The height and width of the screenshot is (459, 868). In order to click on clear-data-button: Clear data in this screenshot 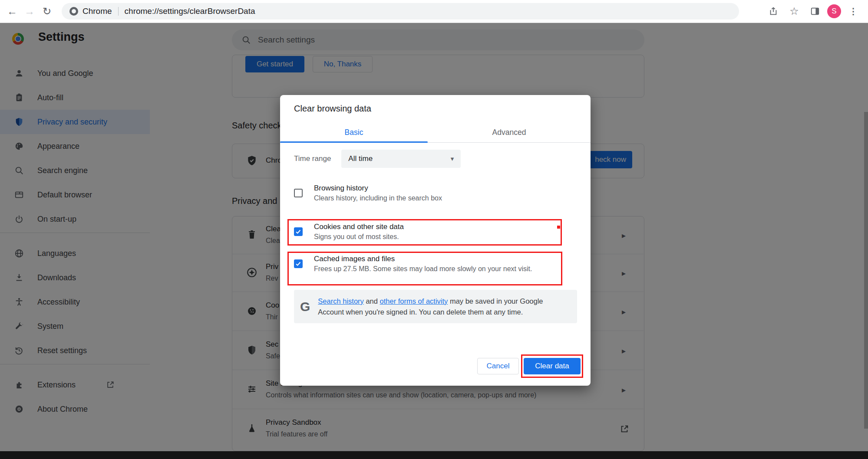, I will do `click(552, 366)`.